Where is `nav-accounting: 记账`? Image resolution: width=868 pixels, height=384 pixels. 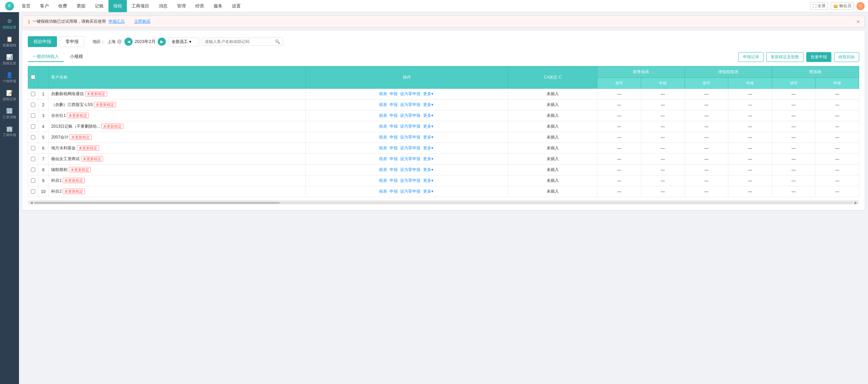 nav-accounting: 记账 is located at coordinates (99, 6).